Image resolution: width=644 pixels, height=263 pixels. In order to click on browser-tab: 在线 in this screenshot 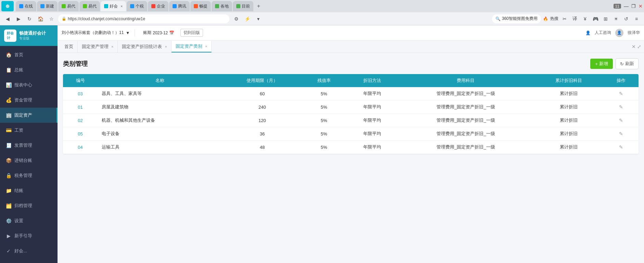, I will do `click(26, 6)`.